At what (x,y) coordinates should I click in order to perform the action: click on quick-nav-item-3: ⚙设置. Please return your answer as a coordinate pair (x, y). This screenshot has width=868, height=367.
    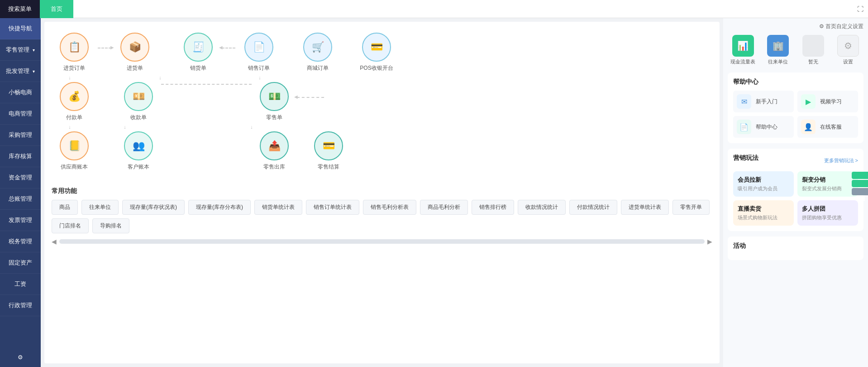
    Looking at the image, I should click on (849, 50).